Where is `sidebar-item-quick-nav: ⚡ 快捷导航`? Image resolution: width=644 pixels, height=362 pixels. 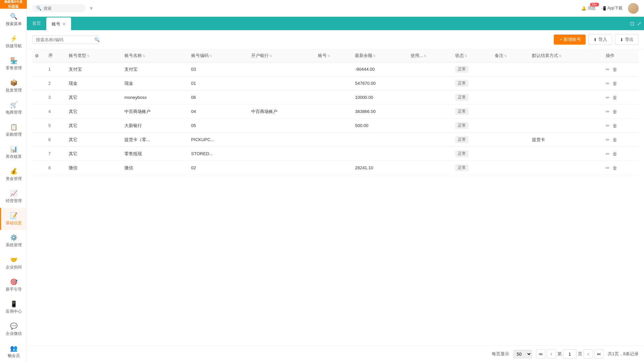
sidebar-item-quick-nav: ⚡ 快捷导航 is located at coordinates (13, 42).